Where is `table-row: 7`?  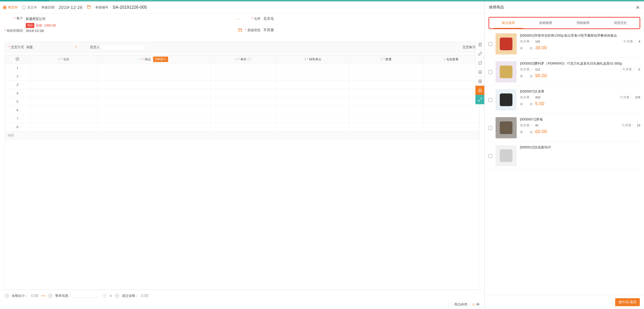 table-row: 7 is located at coordinates (242, 119).